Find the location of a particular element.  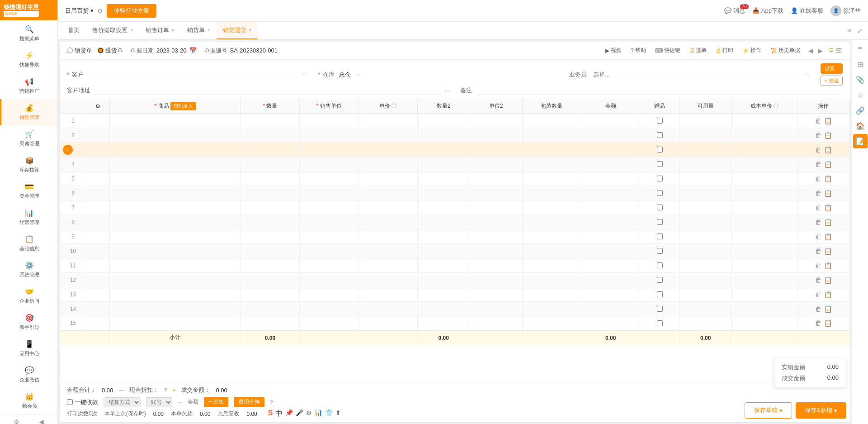

row-cost is located at coordinates (765, 135).